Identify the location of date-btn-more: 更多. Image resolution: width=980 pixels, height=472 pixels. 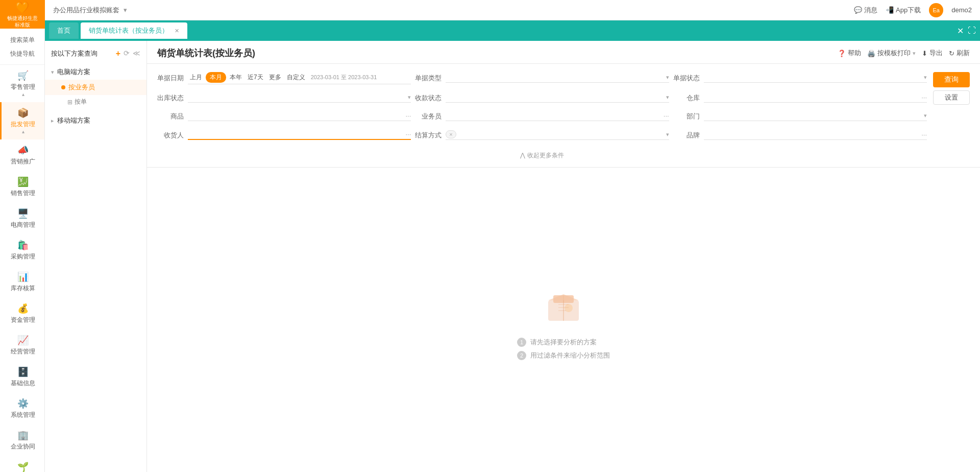
(275, 78).